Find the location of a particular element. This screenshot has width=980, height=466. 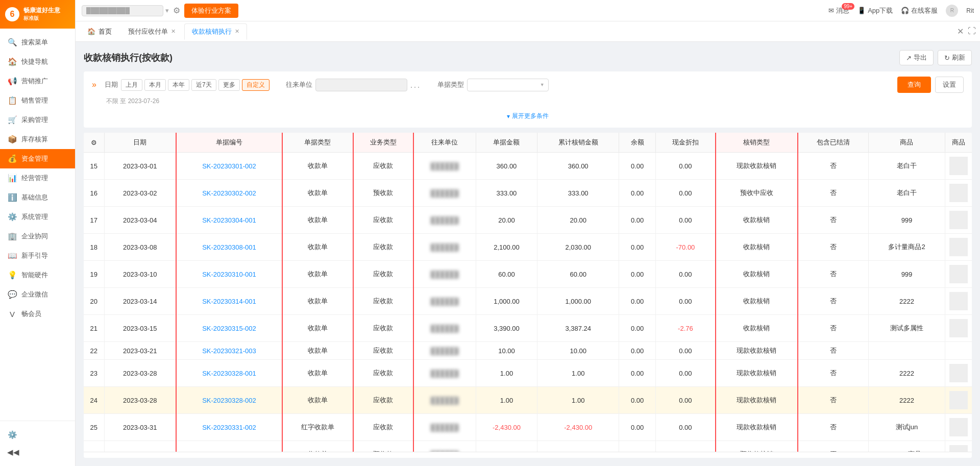

sidebar-item-member: V 畅会员 is located at coordinates (38, 314).